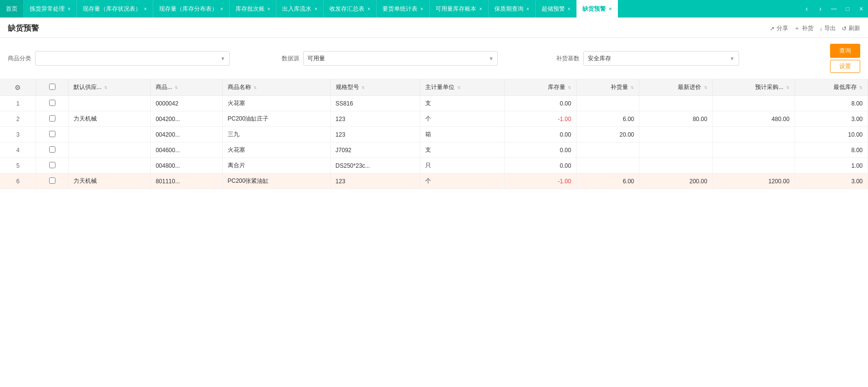 This screenshot has height=387, width=868. Describe the element at coordinates (145, 9) in the screenshot. I see `nav-tab-close-2: ×` at that location.